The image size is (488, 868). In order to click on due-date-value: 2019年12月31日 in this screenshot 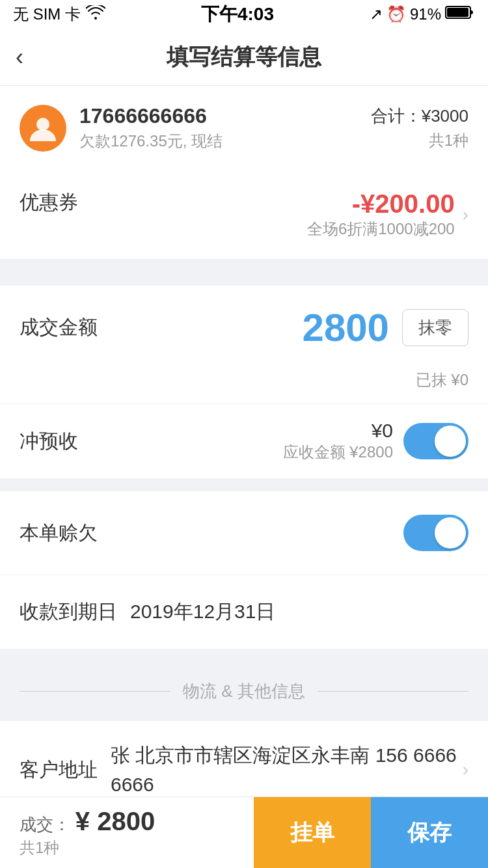, I will do `click(203, 612)`.